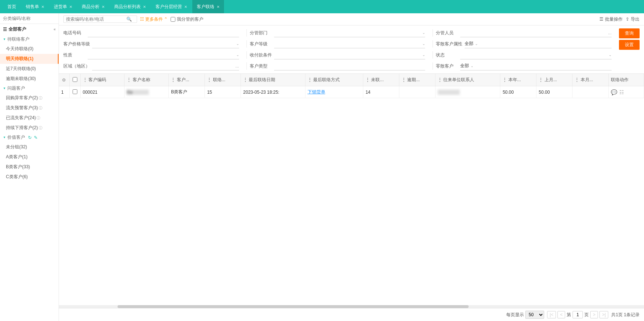 Image resolution: width=644 pixels, height=321 pixels. I want to click on first-page-btn: |<, so click(552, 315).